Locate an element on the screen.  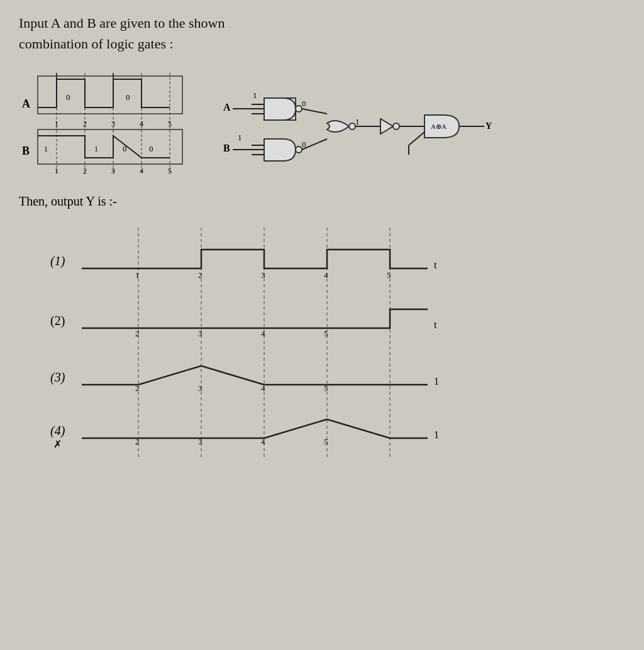
input-waveform-svg: A B 1 2 3 4 5 1 2 3 4 5 0 0 is located at coordinates (107, 126).